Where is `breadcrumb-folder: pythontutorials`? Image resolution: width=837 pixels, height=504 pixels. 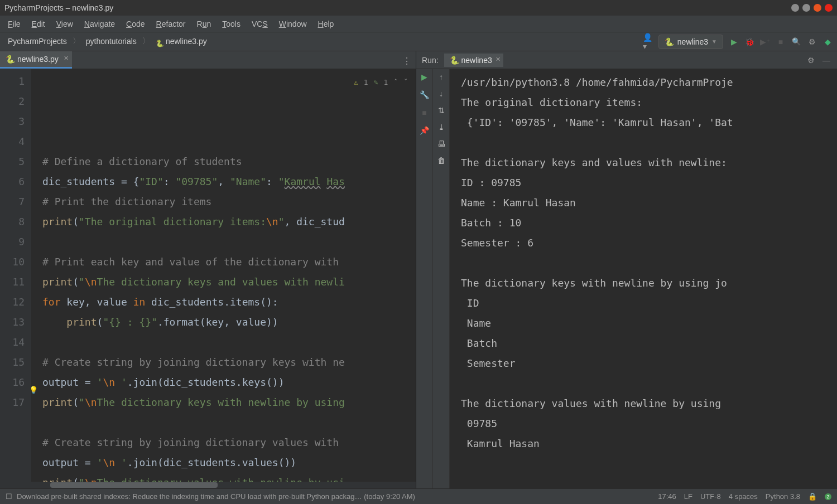 breadcrumb-folder: pythontutorials is located at coordinates (112, 41).